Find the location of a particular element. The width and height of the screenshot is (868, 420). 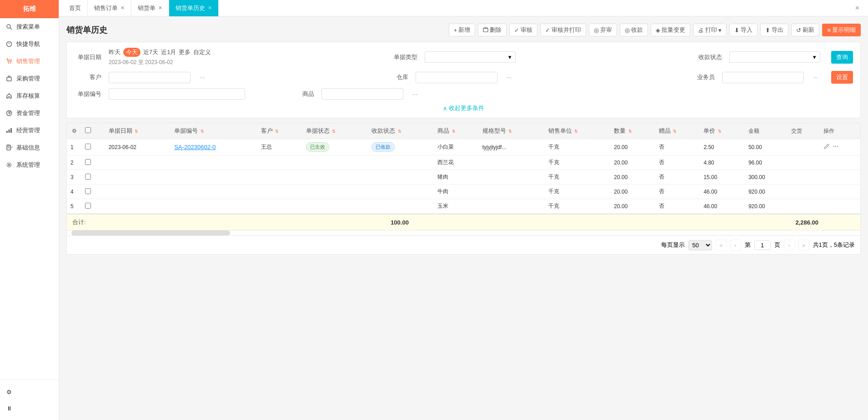

salesperson-dots: ··· is located at coordinates (816, 77).